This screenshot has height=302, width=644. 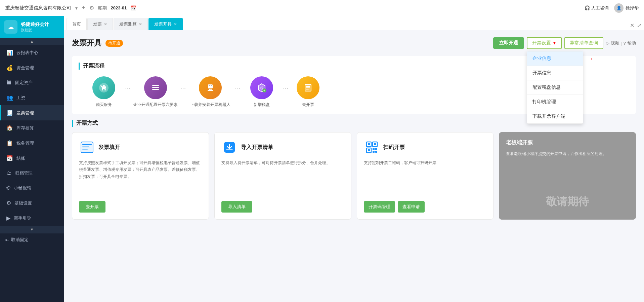 What do you see at coordinates (237, 207) in the screenshot?
I see `import-btn: 导入清单` at bounding box center [237, 207].